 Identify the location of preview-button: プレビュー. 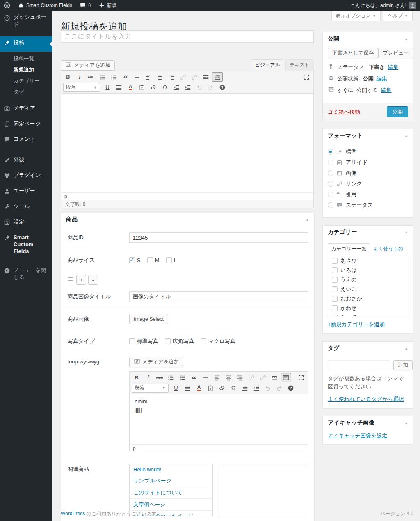
(396, 53).